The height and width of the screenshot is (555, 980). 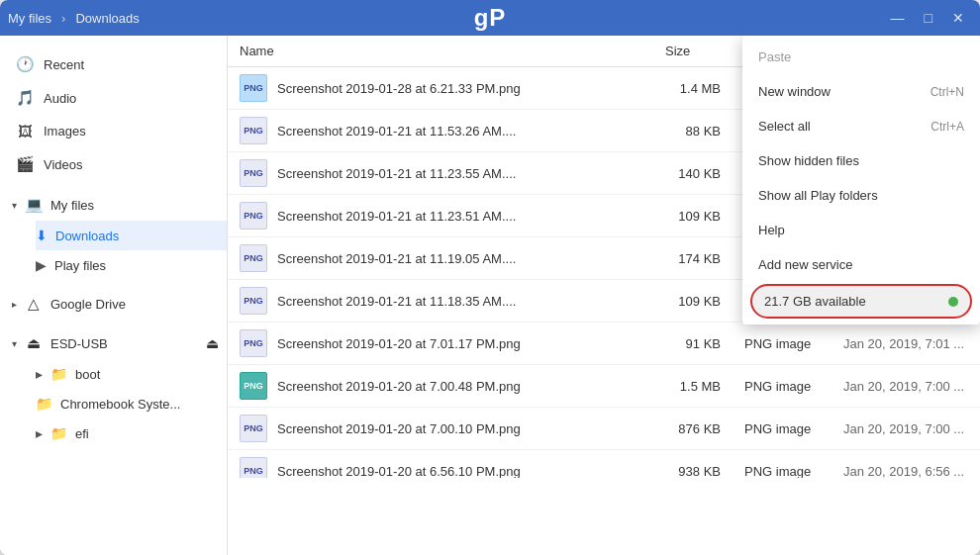 What do you see at coordinates (861, 196) in the screenshot?
I see `menu-item-show-play: Show all Play folders` at bounding box center [861, 196].